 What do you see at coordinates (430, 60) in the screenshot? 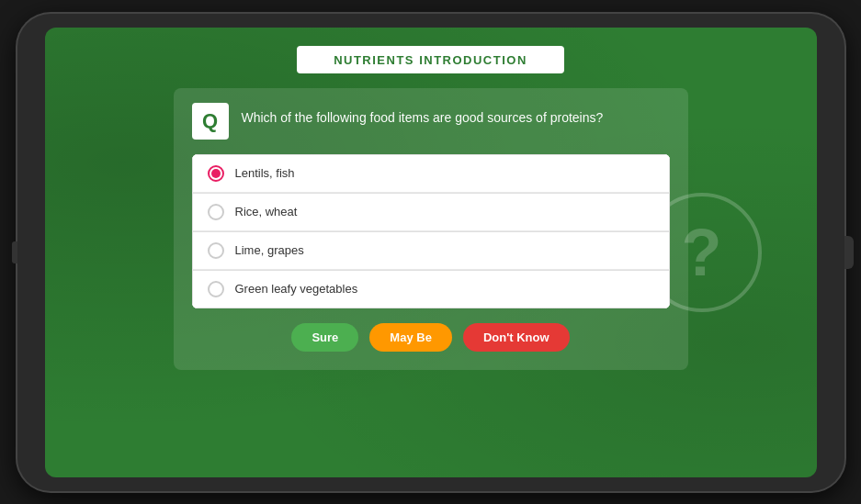
I see `header-bar: NUTRIENTS INTRODUCTION` at bounding box center [430, 60].